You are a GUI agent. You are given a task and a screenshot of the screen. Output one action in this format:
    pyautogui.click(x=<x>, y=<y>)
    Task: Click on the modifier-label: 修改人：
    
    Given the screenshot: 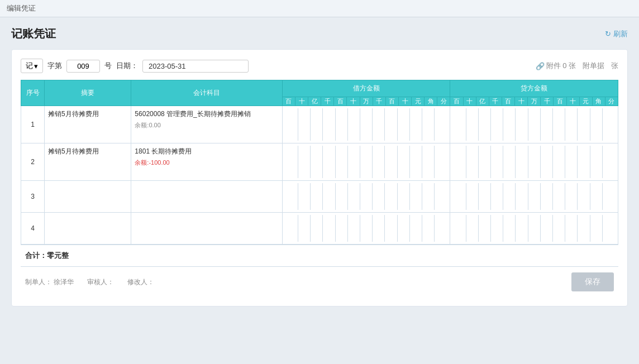 What is the action you would take?
    pyautogui.click(x=141, y=282)
    